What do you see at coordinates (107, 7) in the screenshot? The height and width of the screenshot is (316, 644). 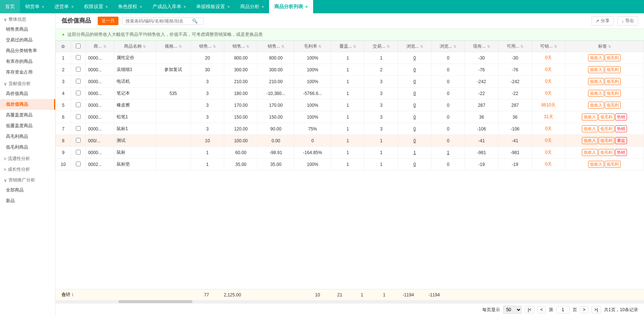 I see `close-permissions-icon: ×` at bounding box center [107, 7].